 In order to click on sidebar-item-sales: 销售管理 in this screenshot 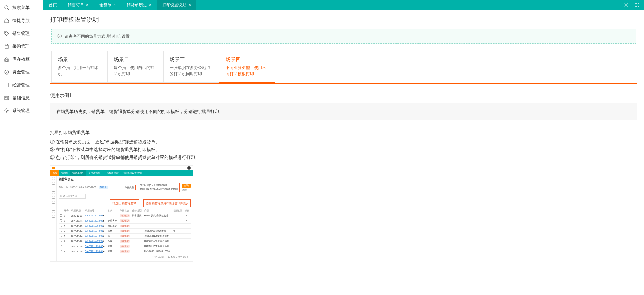, I will do `click(22, 34)`.